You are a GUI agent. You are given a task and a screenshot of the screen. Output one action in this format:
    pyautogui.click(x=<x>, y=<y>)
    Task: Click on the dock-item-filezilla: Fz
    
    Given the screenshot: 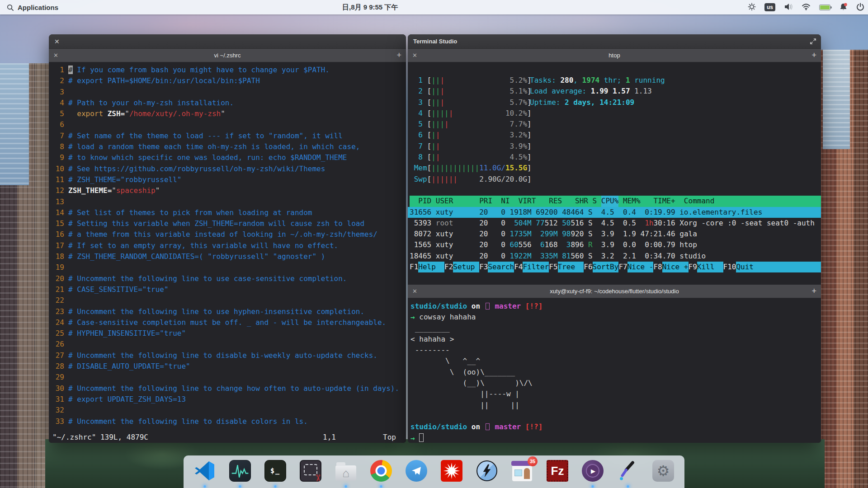 What is the action you would take?
    pyautogui.click(x=557, y=471)
    